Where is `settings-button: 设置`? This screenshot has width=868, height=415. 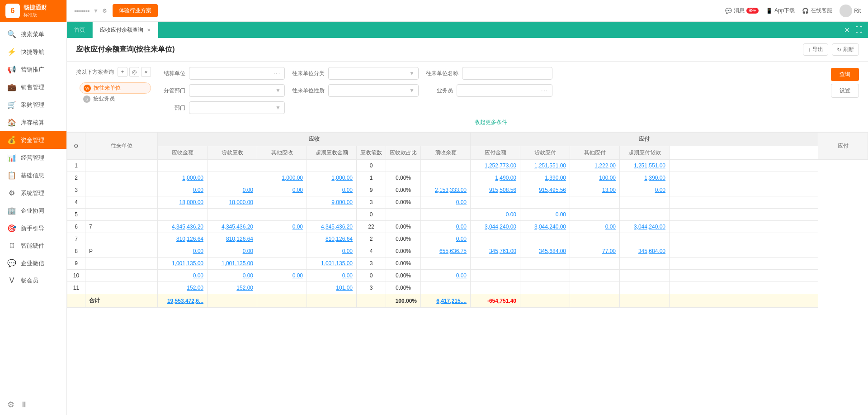
settings-button: 设置 is located at coordinates (845, 91).